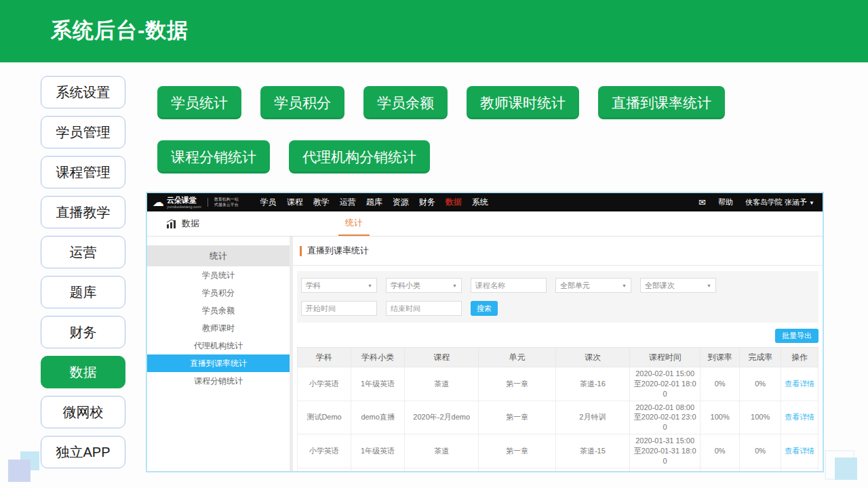 The image size is (868, 488). What do you see at coordinates (218, 363) in the screenshot?
I see `stat-sidebar-item: 直播到课率统计` at bounding box center [218, 363].